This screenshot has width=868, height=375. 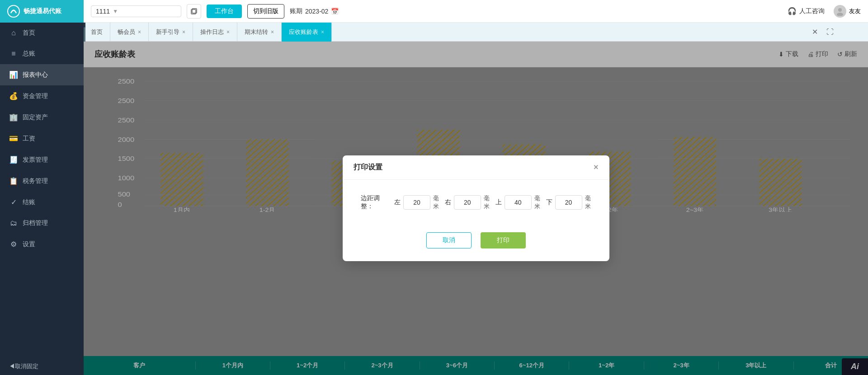 What do you see at coordinates (830, 32) in the screenshot?
I see `tab-maximize-button: ⛶` at bounding box center [830, 32].